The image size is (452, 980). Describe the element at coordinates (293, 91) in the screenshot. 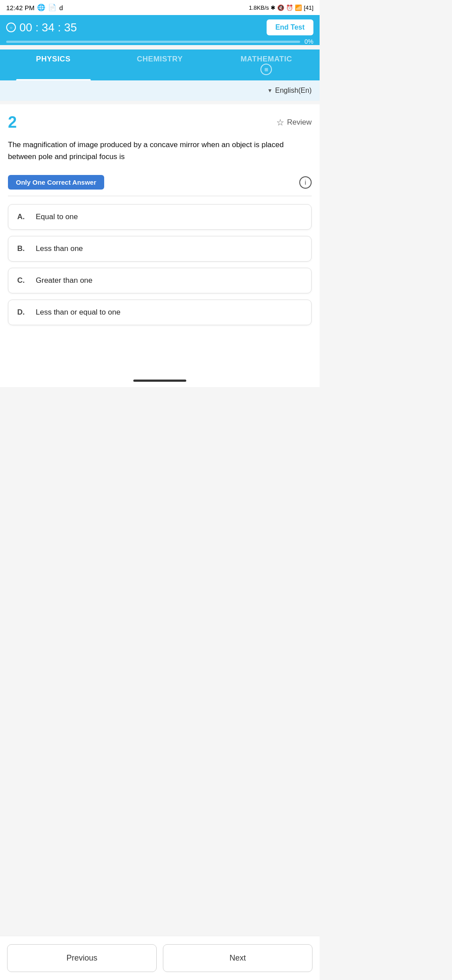

I see `language-label: English(En)` at that location.